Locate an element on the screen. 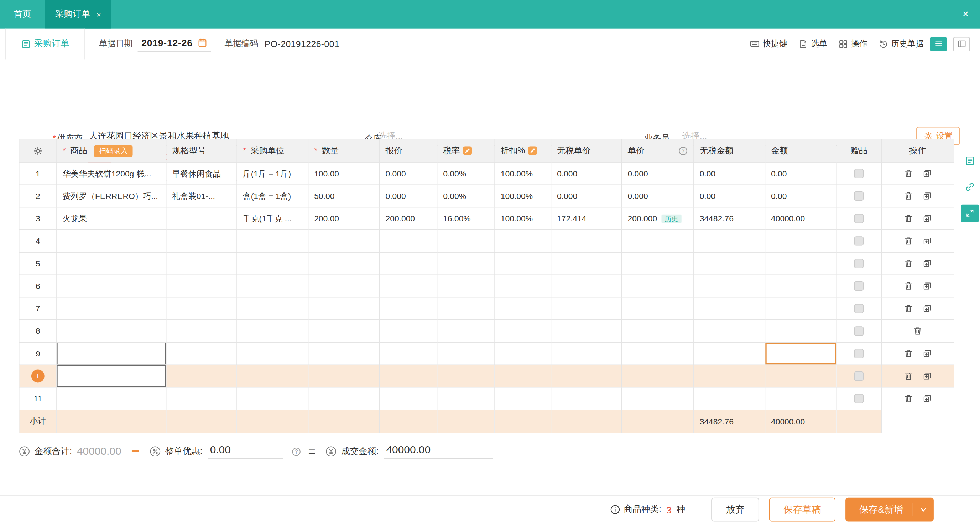  window-close-icon: × is located at coordinates (966, 14).